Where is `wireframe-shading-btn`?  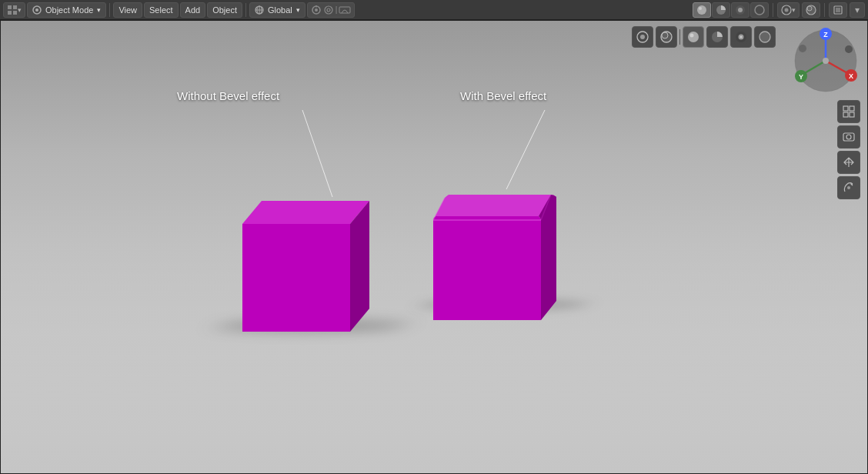 wireframe-shading-btn is located at coordinates (760, 10).